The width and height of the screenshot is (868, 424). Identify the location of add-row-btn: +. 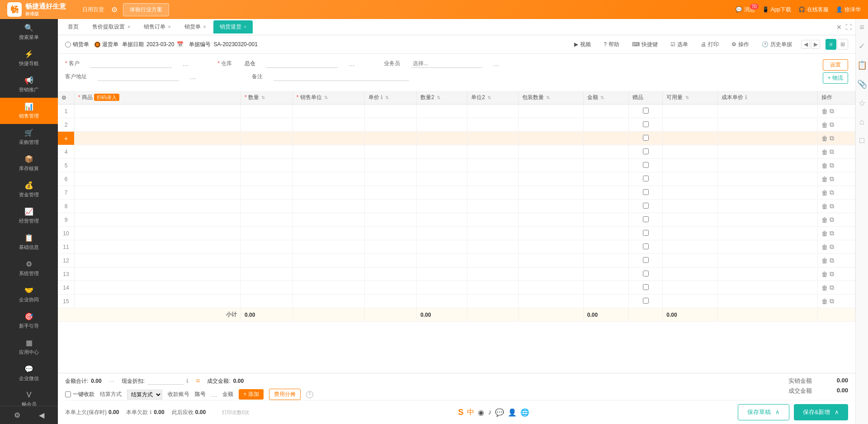
(66, 138).